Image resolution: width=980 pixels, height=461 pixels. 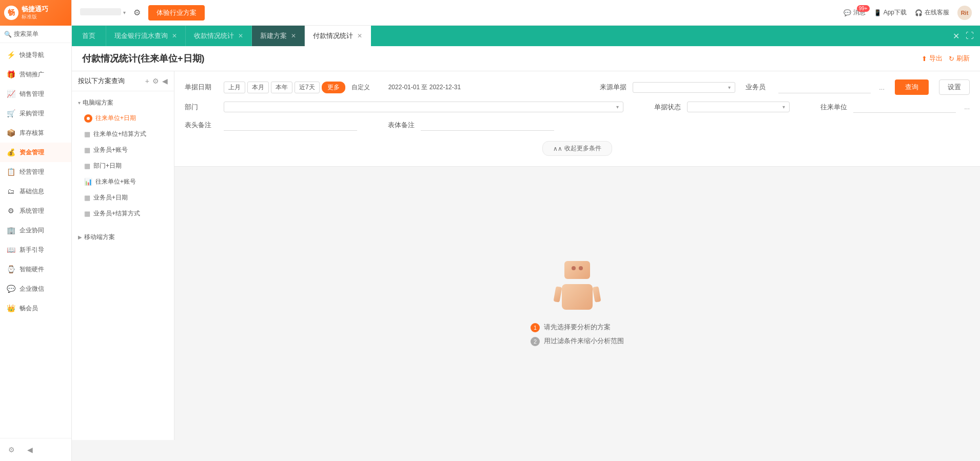 What do you see at coordinates (123, 166) in the screenshot?
I see `scheme-item-dept-date: ▦ 部门+日期` at bounding box center [123, 166].